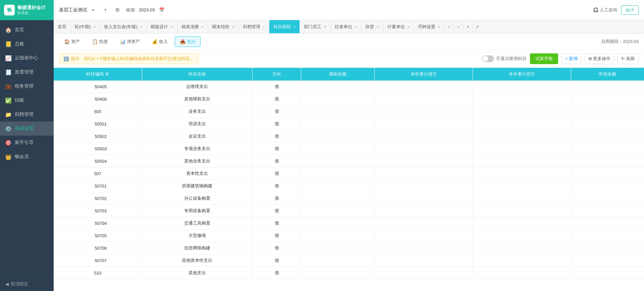 This screenshot has width=644, height=291. I want to click on table-row: 50702办公设备购置借, so click(349, 199).